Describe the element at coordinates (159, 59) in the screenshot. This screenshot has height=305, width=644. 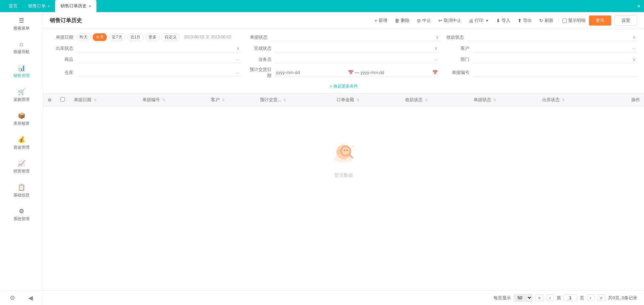
I see `product-field: ···` at that location.